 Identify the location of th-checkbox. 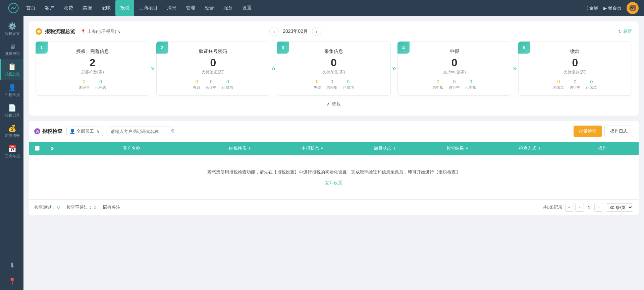
(37, 148).